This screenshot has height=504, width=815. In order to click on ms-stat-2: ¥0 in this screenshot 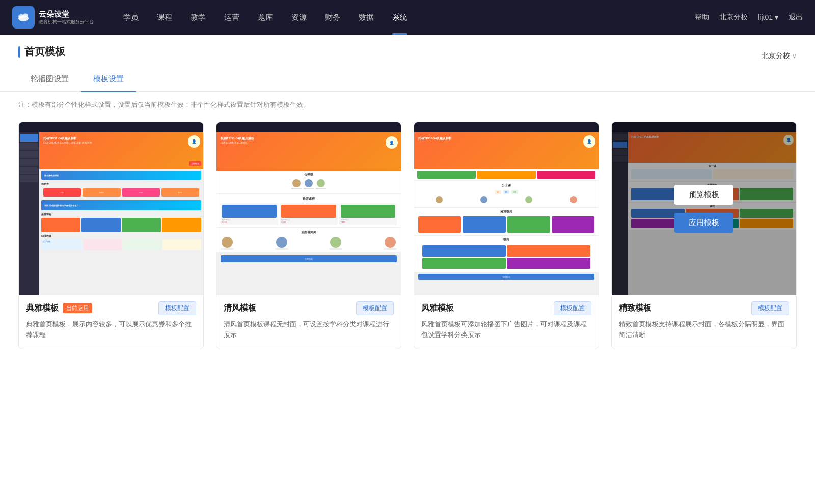, I will do `click(506, 192)`.